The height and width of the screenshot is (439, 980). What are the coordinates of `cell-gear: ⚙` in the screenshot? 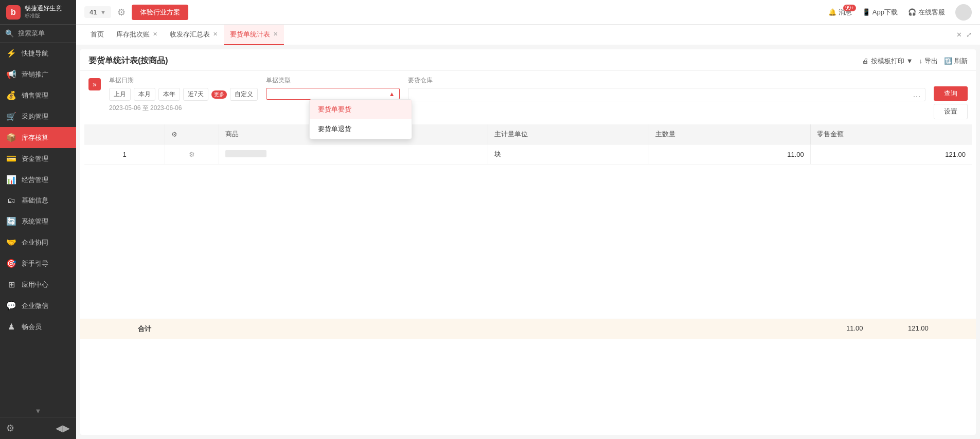 It's located at (192, 154).